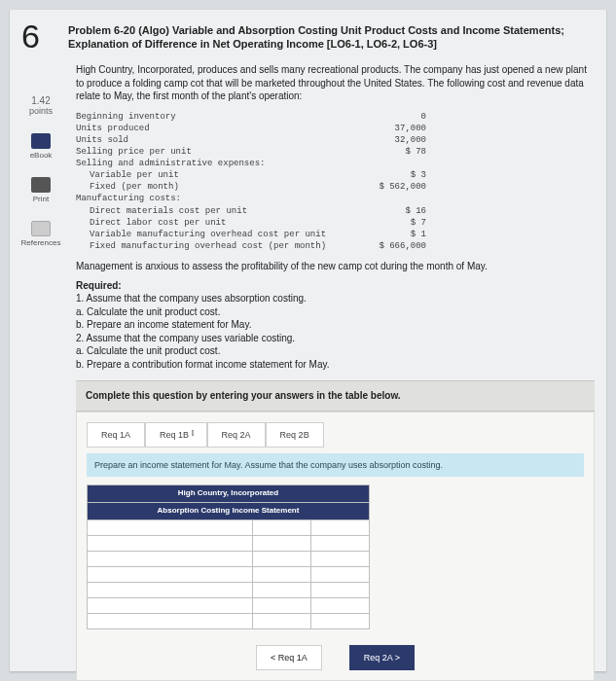  Describe the element at coordinates (289, 658) in the screenshot. I see `prev-button: < Req 1A` at that location.